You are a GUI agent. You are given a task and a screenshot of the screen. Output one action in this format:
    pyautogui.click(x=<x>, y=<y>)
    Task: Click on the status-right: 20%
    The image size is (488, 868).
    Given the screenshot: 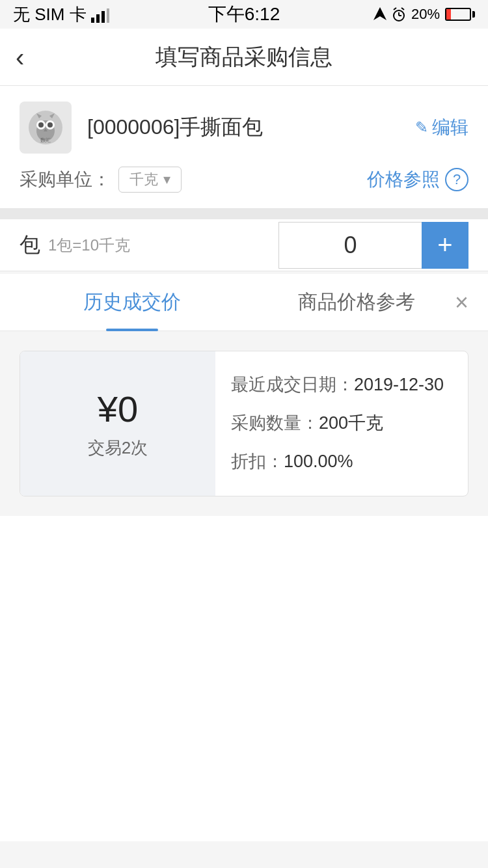 What is the action you would take?
    pyautogui.click(x=424, y=14)
    